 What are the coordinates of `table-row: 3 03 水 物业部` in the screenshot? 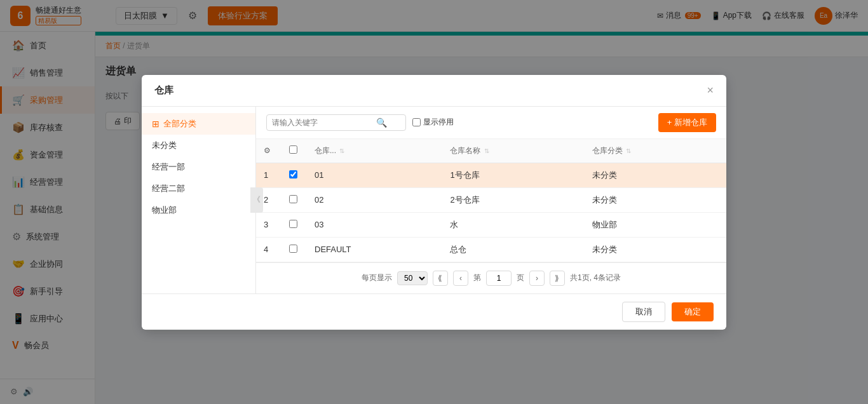 It's located at (491, 225).